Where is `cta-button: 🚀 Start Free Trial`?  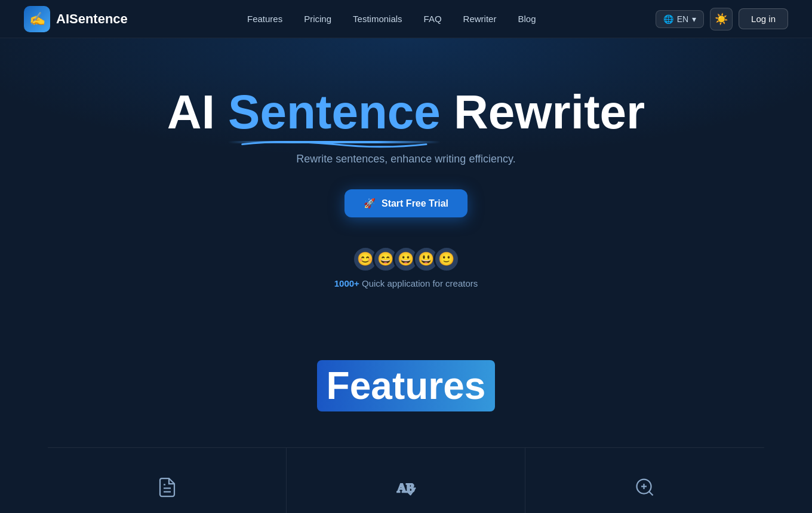
cta-button: 🚀 Start Free Trial is located at coordinates (406, 203).